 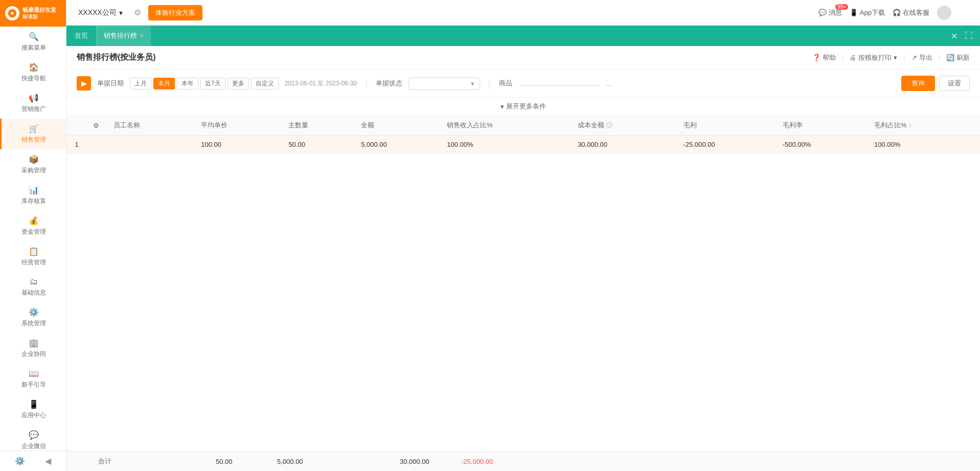 I want to click on tab-maximize-icon: ⛶, so click(x=969, y=36).